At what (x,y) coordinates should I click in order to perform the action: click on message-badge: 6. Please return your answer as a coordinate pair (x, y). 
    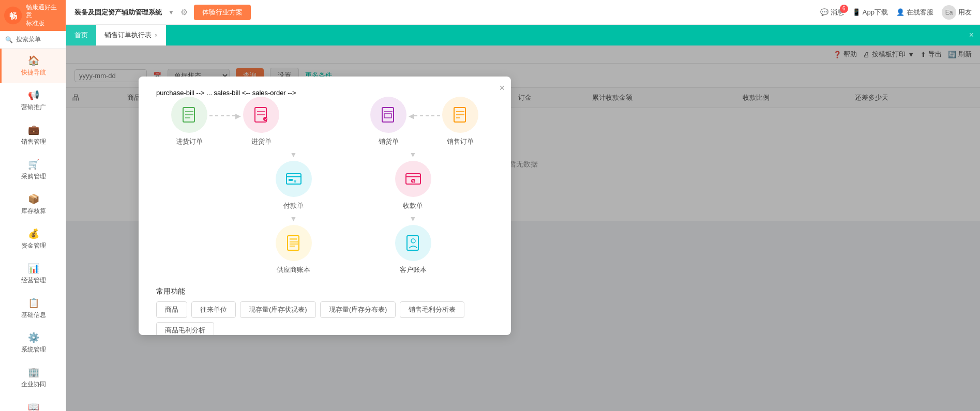
    Looking at the image, I should click on (844, 9).